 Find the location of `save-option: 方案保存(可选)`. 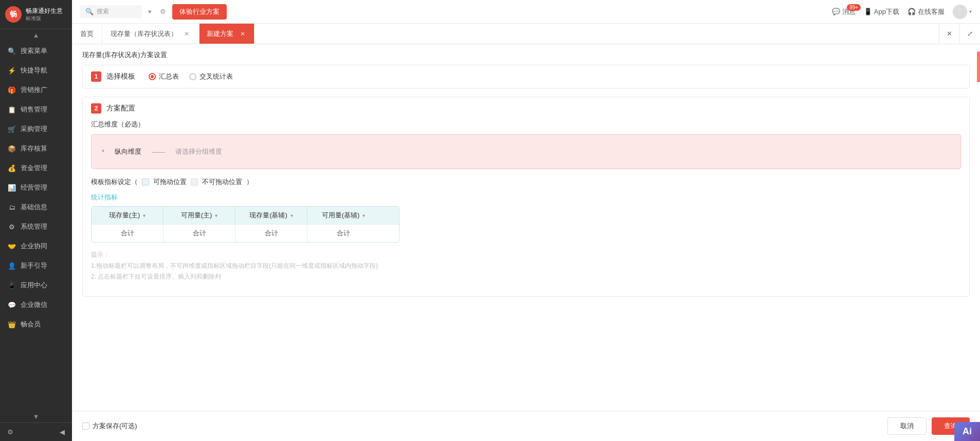

save-option: 方案保存(可选) is located at coordinates (110, 426).